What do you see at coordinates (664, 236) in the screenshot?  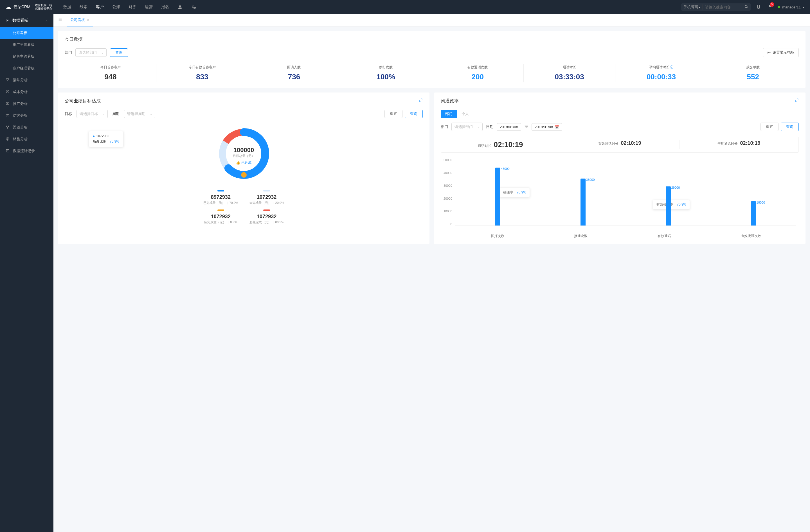 I see `x-axis-label: 有效通话` at bounding box center [664, 236].